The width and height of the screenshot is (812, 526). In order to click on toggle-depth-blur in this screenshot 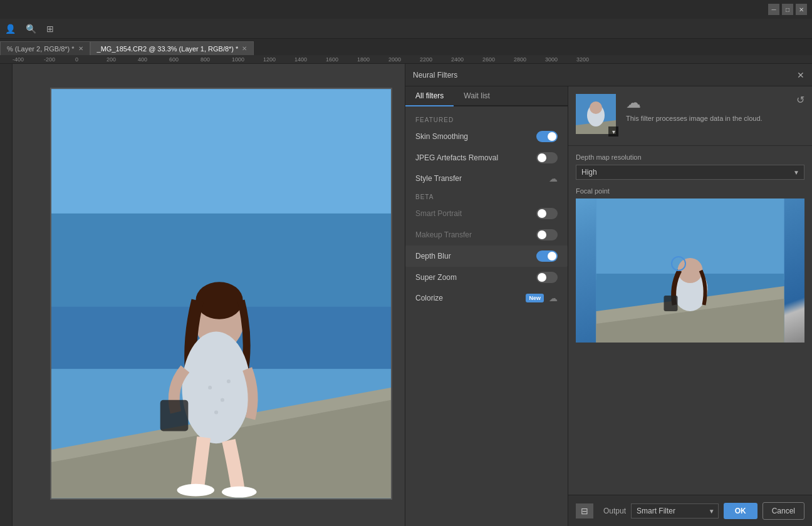, I will do `click(547, 256)`.